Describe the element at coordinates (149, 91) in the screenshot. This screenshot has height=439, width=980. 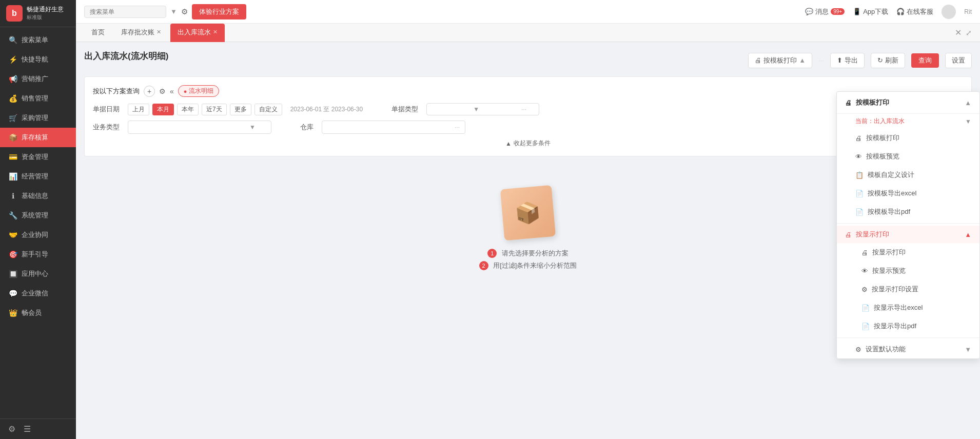
I see `filter-add-button: +` at that location.